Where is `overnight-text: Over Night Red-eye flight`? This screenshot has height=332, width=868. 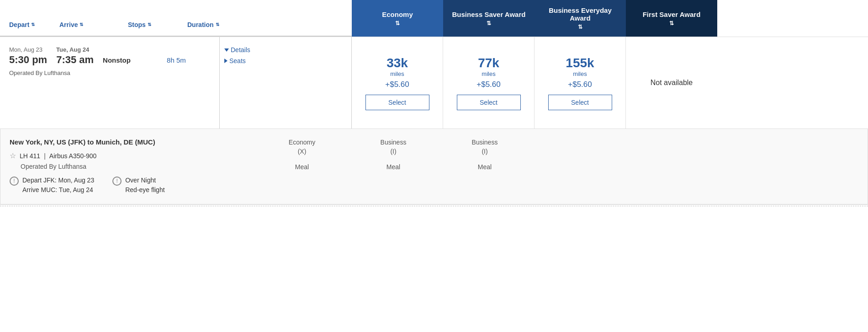
overnight-text: Over Night Red-eye flight is located at coordinates (145, 185).